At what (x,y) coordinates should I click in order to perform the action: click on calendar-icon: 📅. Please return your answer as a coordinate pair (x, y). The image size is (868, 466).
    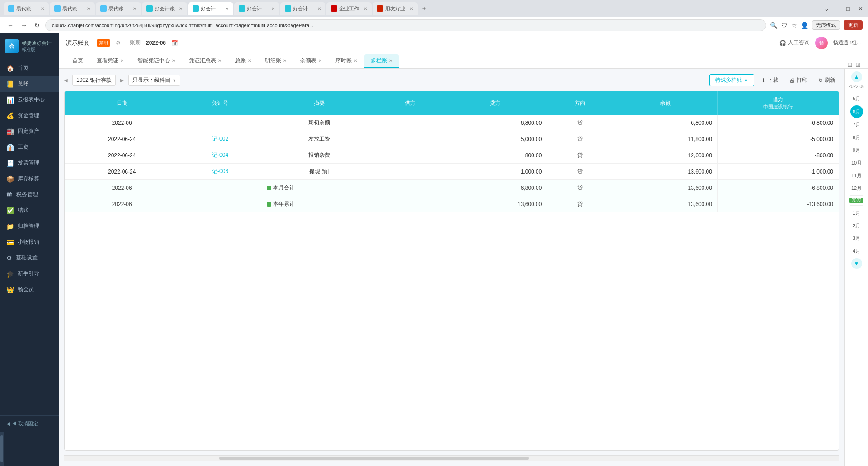
    Looking at the image, I should click on (175, 43).